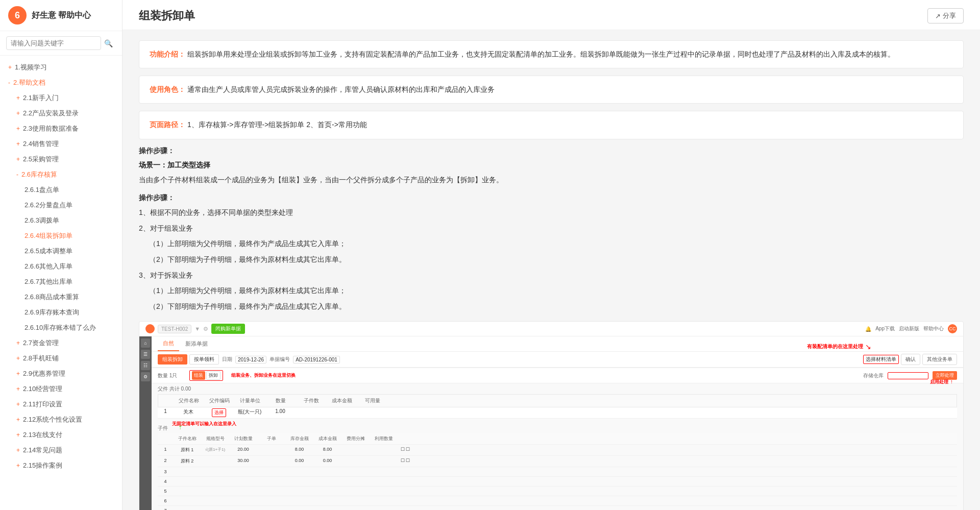 This screenshot has width=980, height=510. What do you see at coordinates (908, 376) in the screenshot?
I see `mini-warehouse-input-annotated` at bounding box center [908, 376].